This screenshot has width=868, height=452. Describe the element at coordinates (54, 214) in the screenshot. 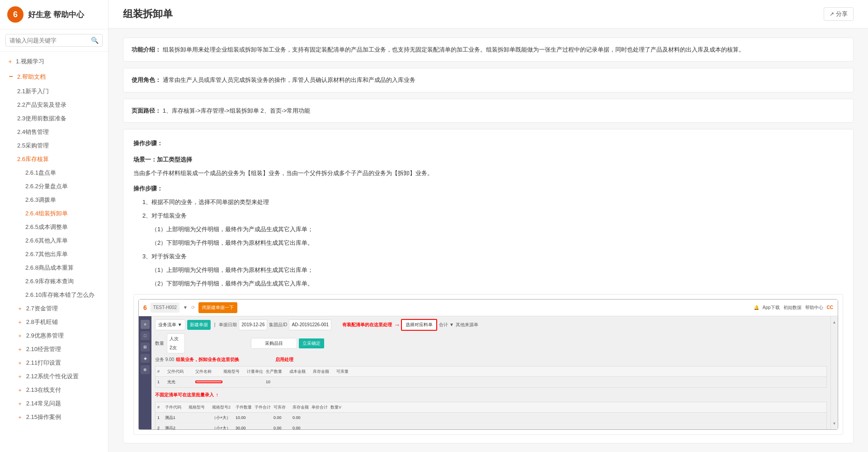

I see `sidebar-item-assembly: 2.6.4组装拆卸单` at that location.